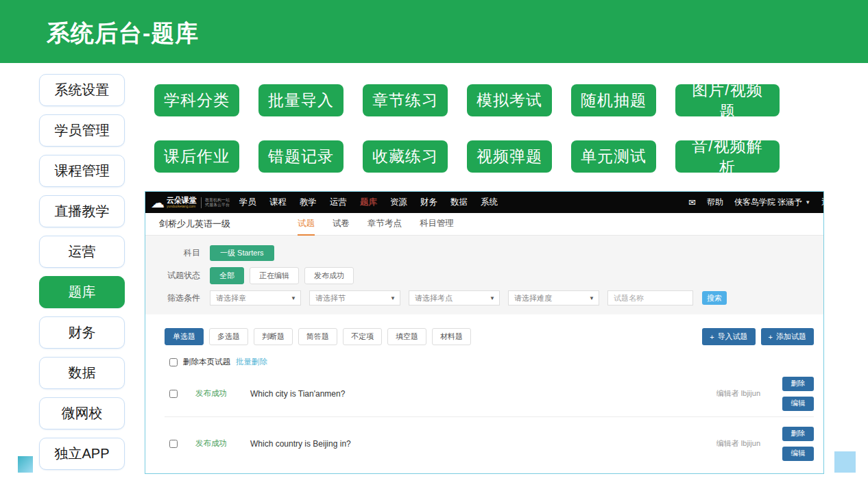 This screenshot has width=868, height=487. Describe the element at coordinates (728, 337) in the screenshot. I see `import-questions-button: + 导入试题` at that location.